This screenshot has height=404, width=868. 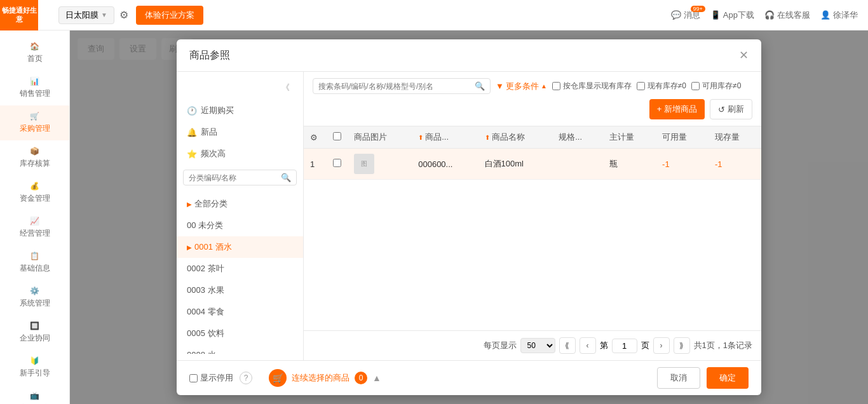 What do you see at coordinates (679, 378) in the screenshot?
I see `cancel-btn: 取消` at bounding box center [679, 378].